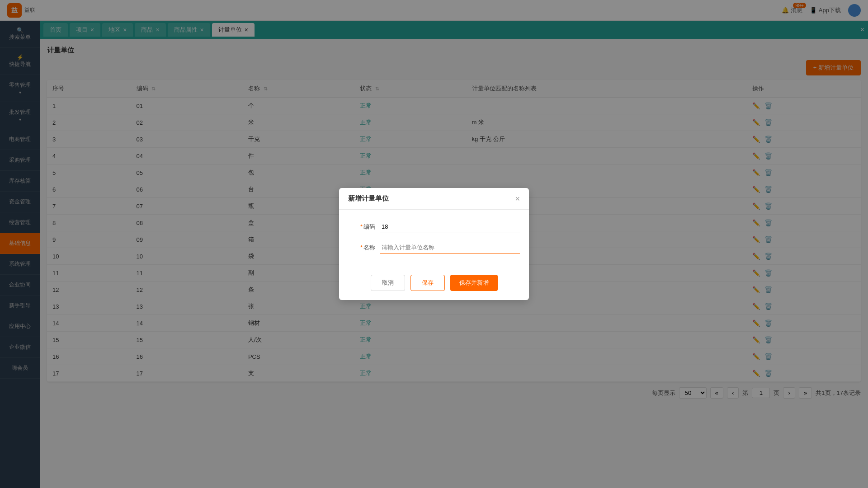 The height and width of the screenshot is (488, 868). Describe the element at coordinates (388, 283) in the screenshot. I see `cancel-button: 取消` at that location.